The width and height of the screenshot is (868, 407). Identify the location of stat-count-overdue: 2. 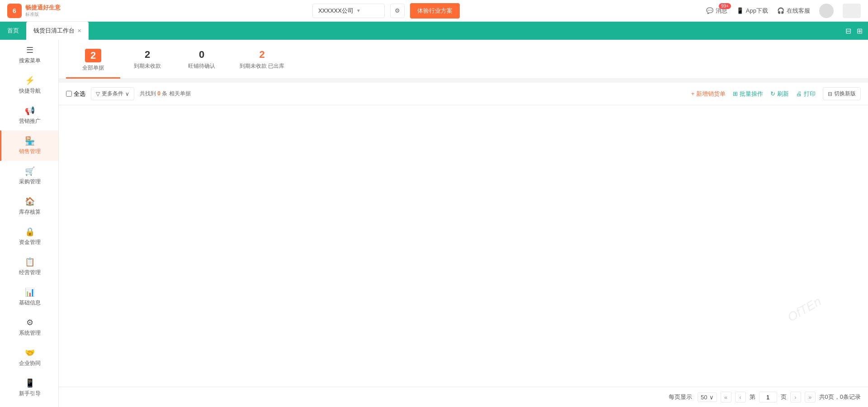
(147, 55).